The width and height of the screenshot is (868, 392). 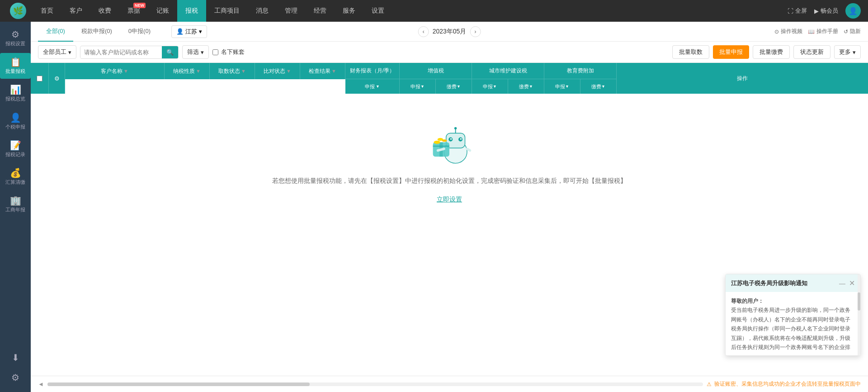 What do you see at coordinates (449, 200) in the screenshot?
I see `setup-link: 立即设置` at bounding box center [449, 200].